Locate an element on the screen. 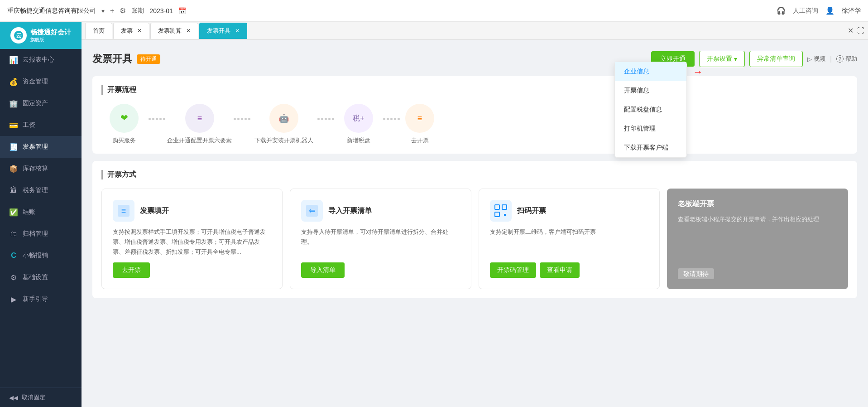 This screenshot has width=868, height=407. sidebar-item-label: 归档管理 is located at coordinates (35, 234).